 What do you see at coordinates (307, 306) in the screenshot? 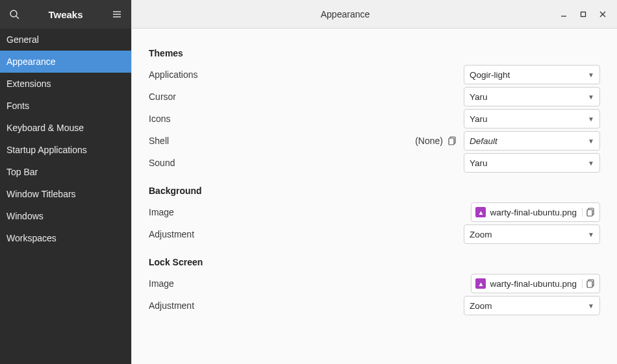
I see `label-ls-adjustment: Adjustment` at bounding box center [307, 306].